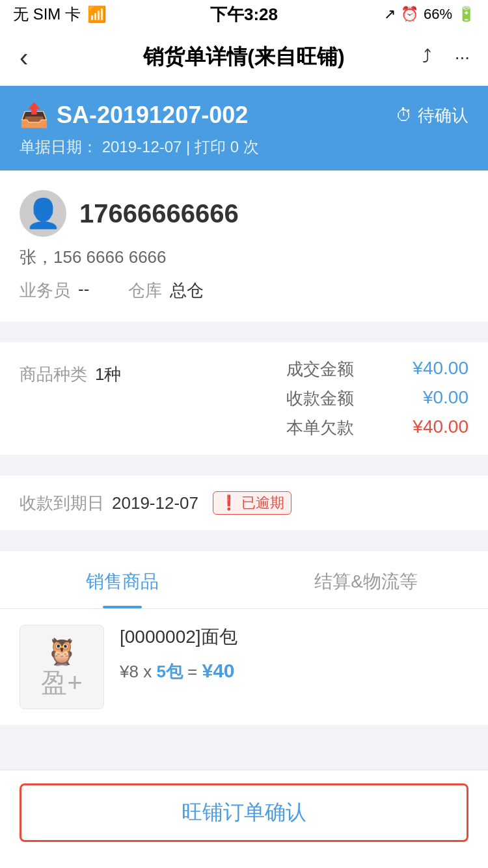 The image size is (488, 868). Describe the element at coordinates (108, 375) in the screenshot. I see `product-types-value: 1种` at that location.